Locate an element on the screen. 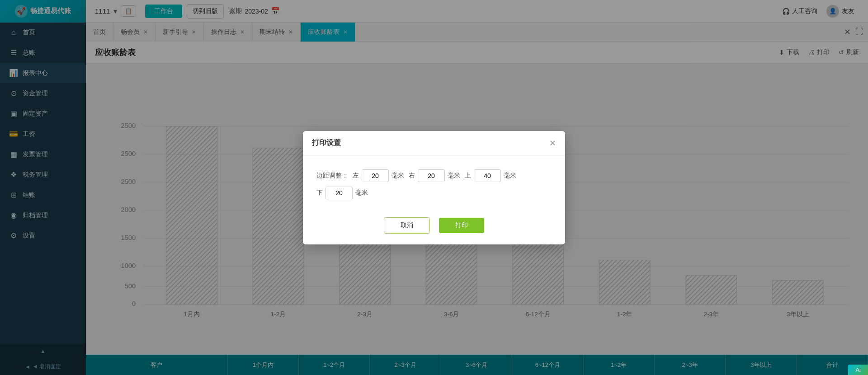 This screenshot has height=375, width=868. modal-header: 打印设置 ✕ is located at coordinates (434, 144).